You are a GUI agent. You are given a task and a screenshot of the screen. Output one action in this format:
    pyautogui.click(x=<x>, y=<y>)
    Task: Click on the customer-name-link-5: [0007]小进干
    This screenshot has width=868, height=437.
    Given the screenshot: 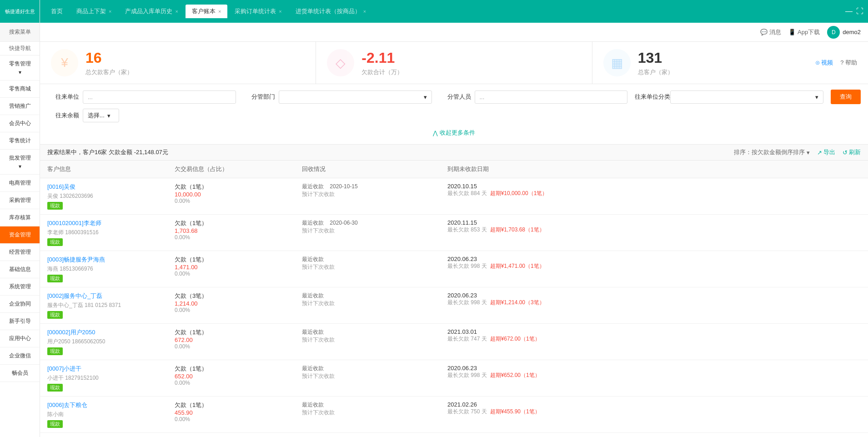 What is the action you would take?
    pyautogui.click(x=65, y=368)
    